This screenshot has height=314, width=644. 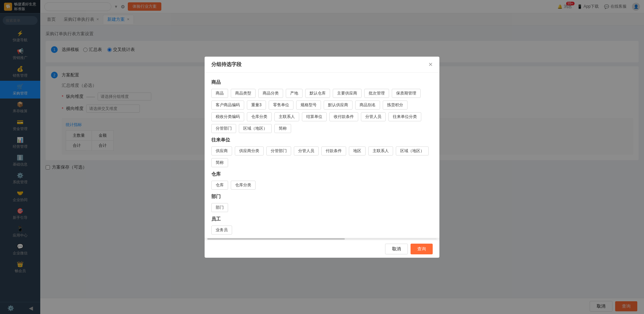 What do you see at coordinates (322, 219) in the screenshot?
I see `section-title-employee: 员工` at bounding box center [322, 219].